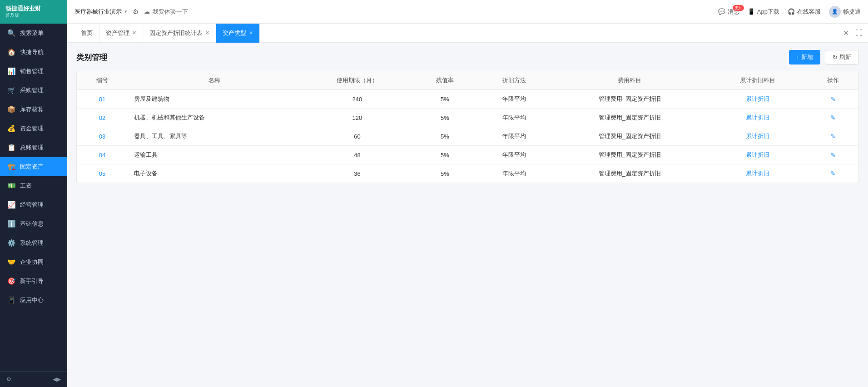 This screenshot has height=387, width=868. Describe the element at coordinates (34, 300) in the screenshot. I see `sidebar-item-app-center: 📱 应用中心` at that location.